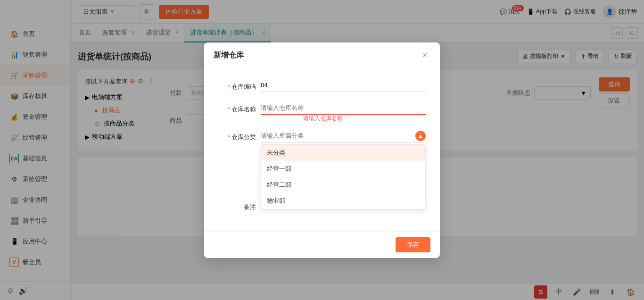 The height and width of the screenshot is (300, 644). I want to click on warehouse-name-input, so click(343, 108).